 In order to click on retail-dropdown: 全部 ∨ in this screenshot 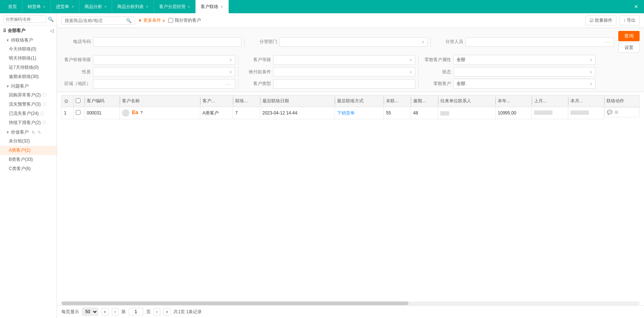, I will do `click(524, 84)`.